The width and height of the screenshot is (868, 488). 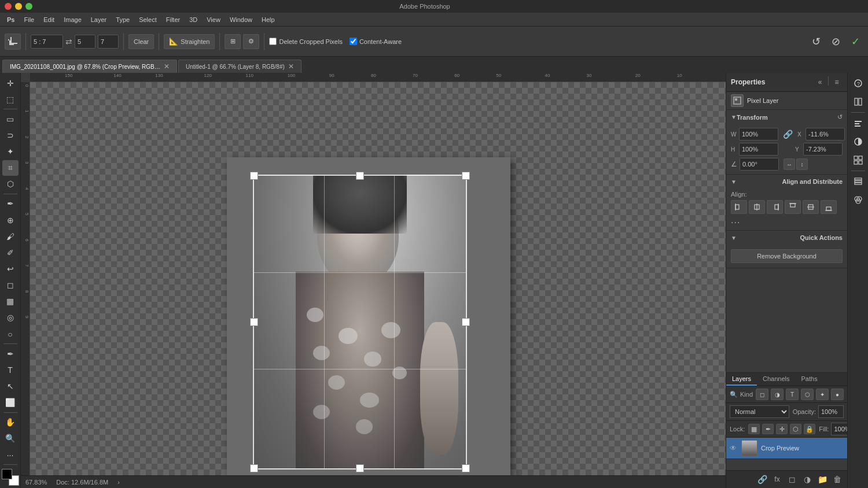 I want to click on menu-filter: Filter, so click(x=173, y=20).